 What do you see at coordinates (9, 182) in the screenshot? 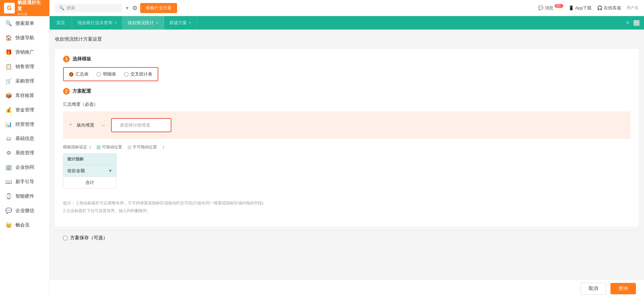
I see `newbie-icon: 📖` at bounding box center [9, 182].